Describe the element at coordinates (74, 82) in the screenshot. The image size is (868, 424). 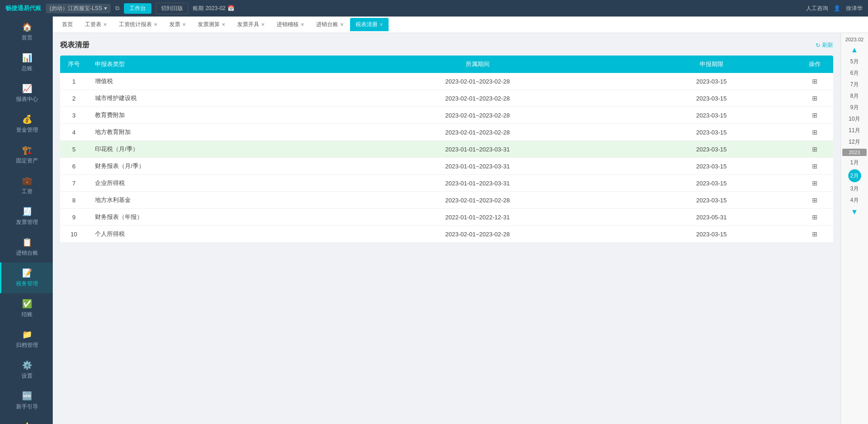
I see `cell-no: 1` at that location.